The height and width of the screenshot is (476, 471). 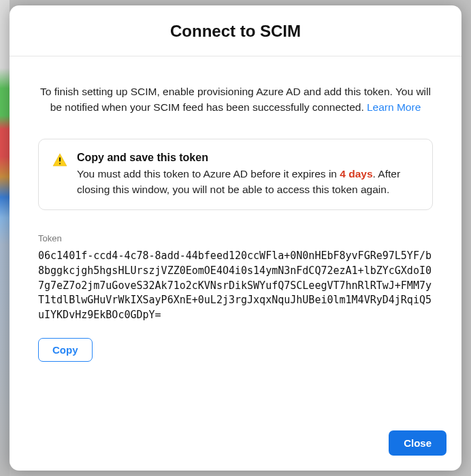 What do you see at coordinates (236, 238) in the screenshot?
I see `token-field-label: Token` at bounding box center [236, 238].